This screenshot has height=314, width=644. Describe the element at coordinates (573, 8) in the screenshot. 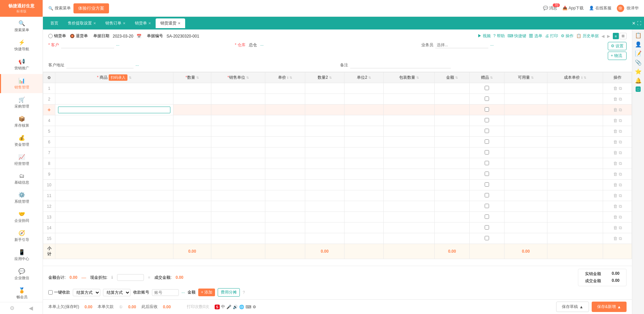

I see `app-download-button: 📥 App下载` at that location.